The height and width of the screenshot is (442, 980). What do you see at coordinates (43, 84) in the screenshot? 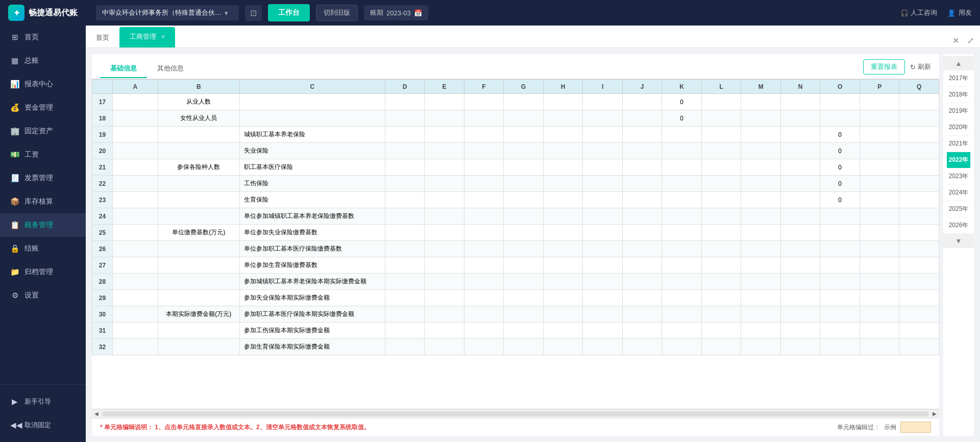
I see `sidebar-item-report-center: 📊 报表中心` at bounding box center [43, 84].